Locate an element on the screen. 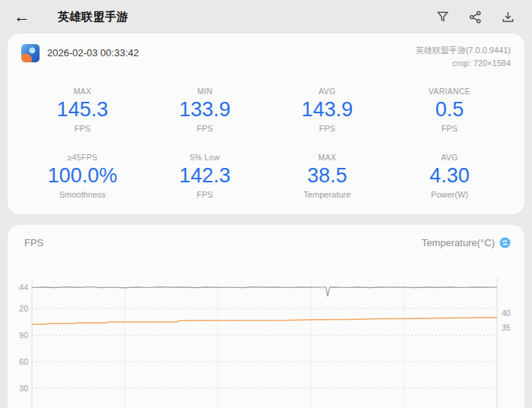  svg-text: 30 is located at coordinates (24, 388).